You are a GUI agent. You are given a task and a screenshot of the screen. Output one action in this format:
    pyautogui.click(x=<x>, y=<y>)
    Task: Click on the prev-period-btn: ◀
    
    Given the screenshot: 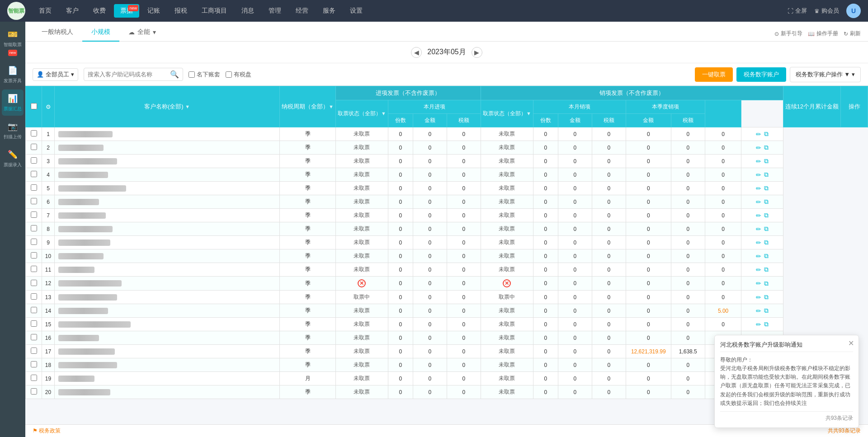 What is the action you would take?
    pyautogui.click(x=416, y=52)
    